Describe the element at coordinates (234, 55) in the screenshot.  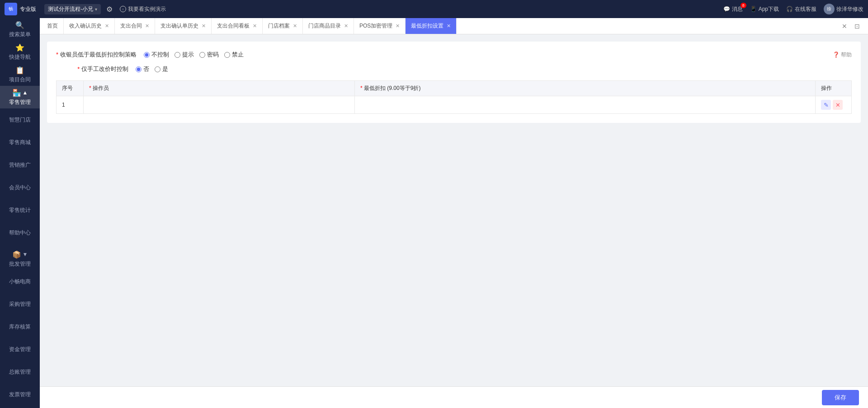
I see `radio-forbid: 禁止` at that location.